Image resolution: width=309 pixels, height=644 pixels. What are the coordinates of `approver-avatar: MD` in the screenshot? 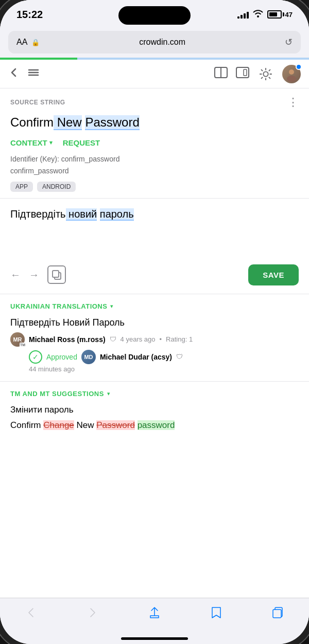 It's located at (89, 357).